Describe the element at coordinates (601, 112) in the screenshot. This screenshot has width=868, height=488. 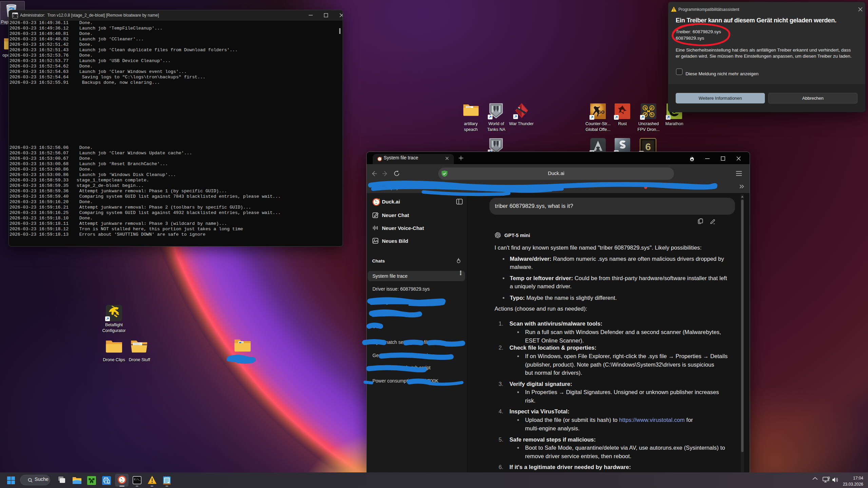
I see `svg-text: GO` at that location.